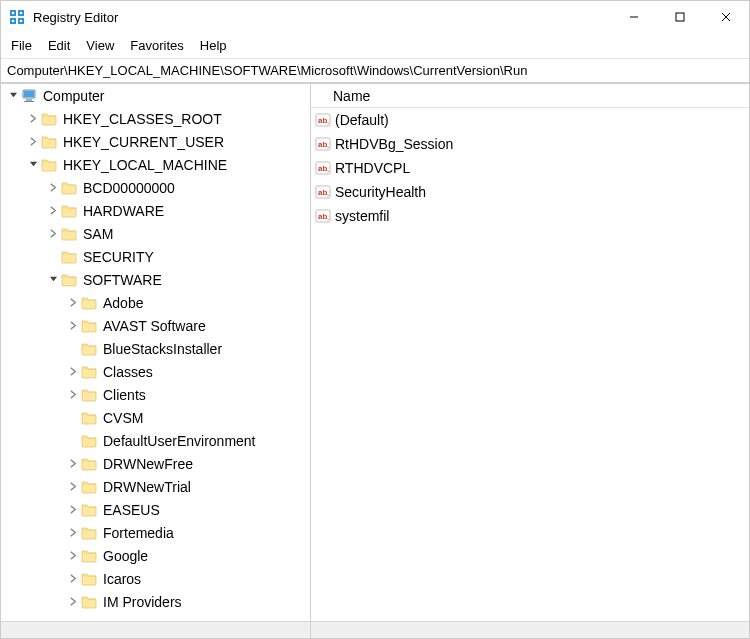  Describe the element at coordinates (680, 17) in the screenshot. I see `maximize-button` at that location.